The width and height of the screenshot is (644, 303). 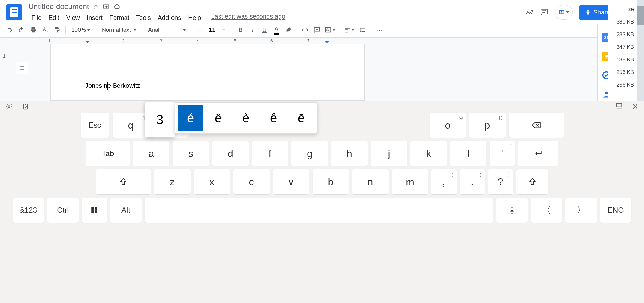 What do you see at coordinates (54, 18) in the screenshot?
I see `menu-edit: Edit` at bounding box center [54, 18].